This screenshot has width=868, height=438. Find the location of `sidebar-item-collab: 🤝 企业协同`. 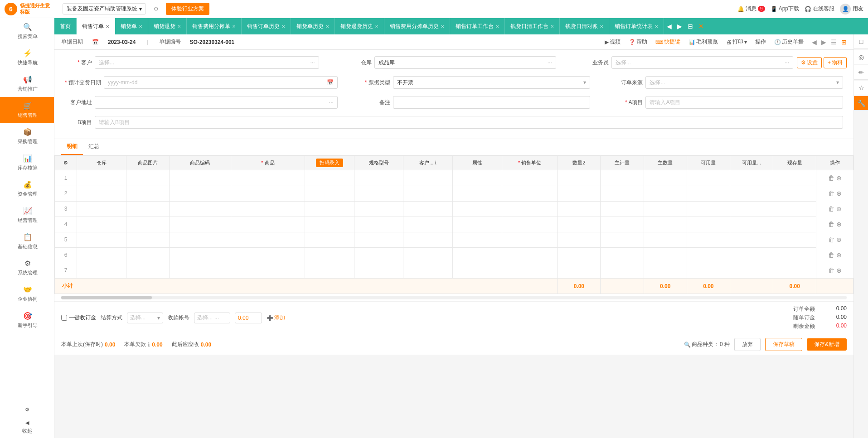

sidebar-item-collab: 🤝 企业协同 is located at coordinates (27, 294).